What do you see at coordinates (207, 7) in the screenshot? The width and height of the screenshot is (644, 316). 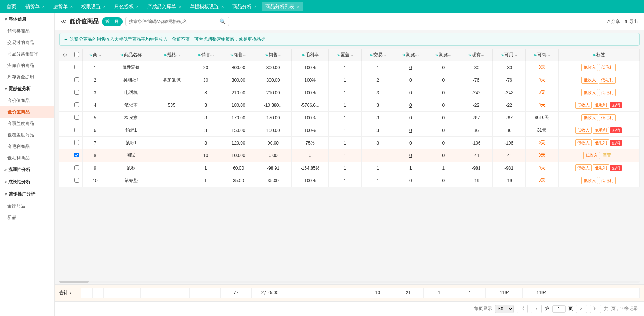 I see `nav-template-settings: 单据模板设置 ×` at bounding box center [207, 7].